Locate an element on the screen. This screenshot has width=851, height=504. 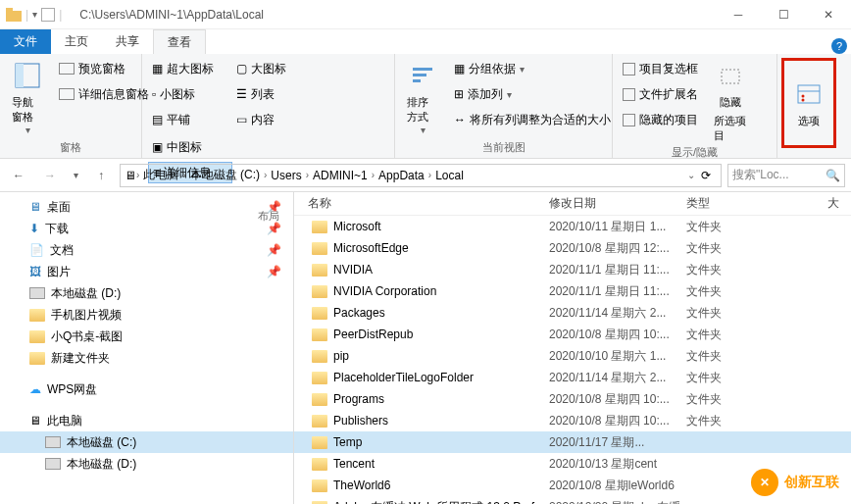
title-bar: | ▾ | C:\Users\ADMINI~1\AppData\Local ─ … is located at coordinates (426, 15).